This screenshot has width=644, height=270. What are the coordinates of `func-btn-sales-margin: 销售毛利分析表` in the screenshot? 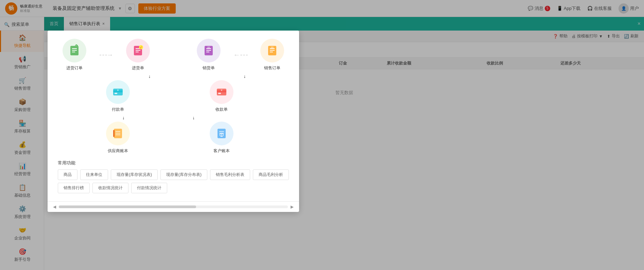 It's located at (230, 175).